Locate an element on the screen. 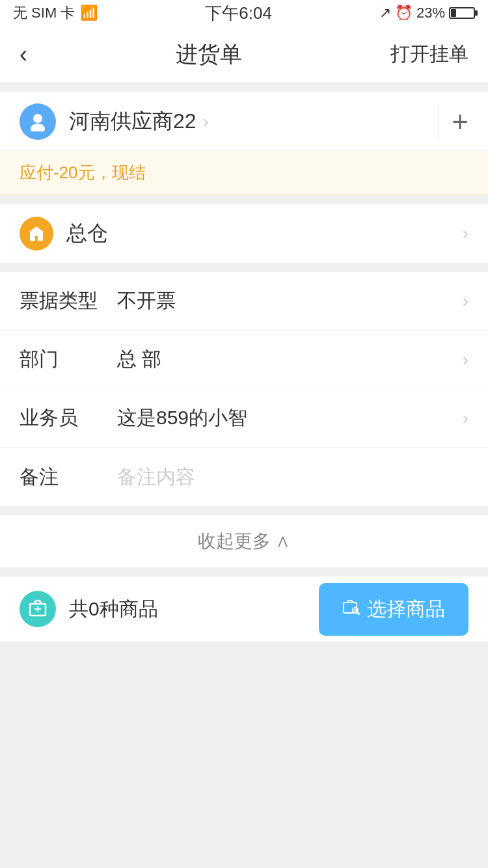  avatar is located at coordinates (38, 122).